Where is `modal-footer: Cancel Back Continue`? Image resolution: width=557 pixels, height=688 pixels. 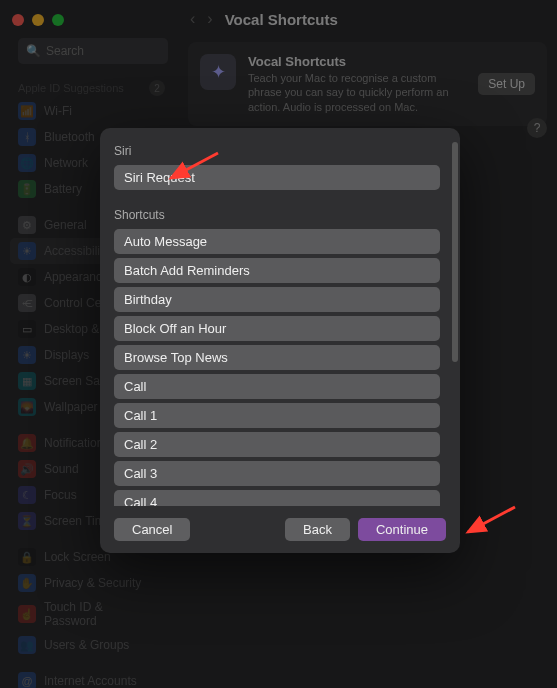
modal-footer: Cancel Back Continue is located at coordinates (280, 530).